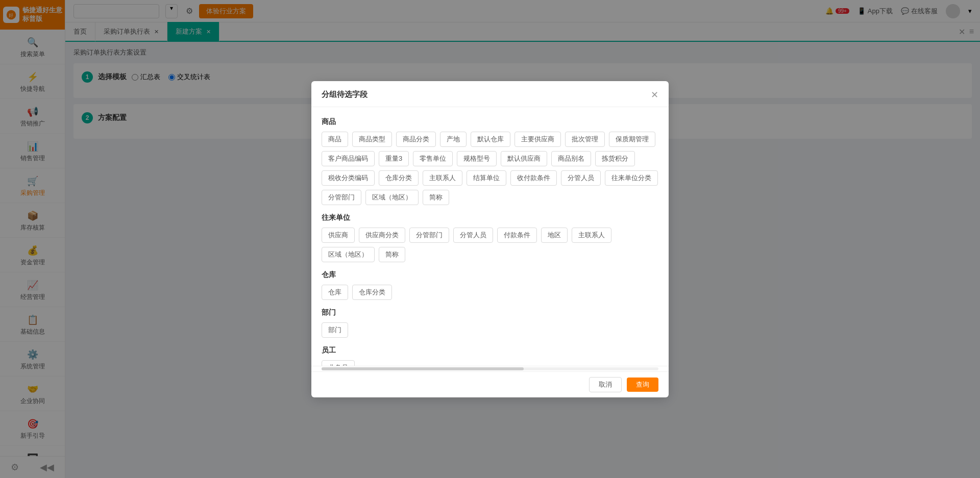 This screenshot has height=478, width=980. Describe the element at coordinates (534, 178) in the screenshot. I see `field-tag-收付款条件: 收付款条件` at that location.